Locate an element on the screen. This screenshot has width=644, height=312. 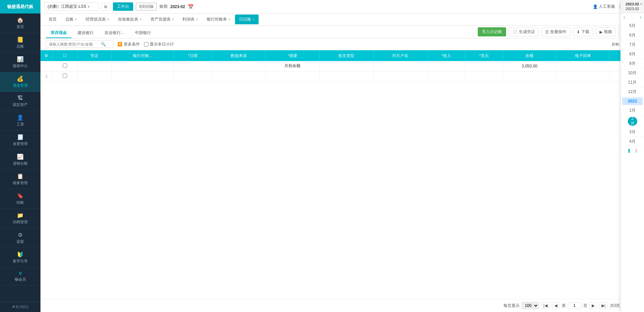
col-settings: ⚙ is located at coordinates (47, 56).